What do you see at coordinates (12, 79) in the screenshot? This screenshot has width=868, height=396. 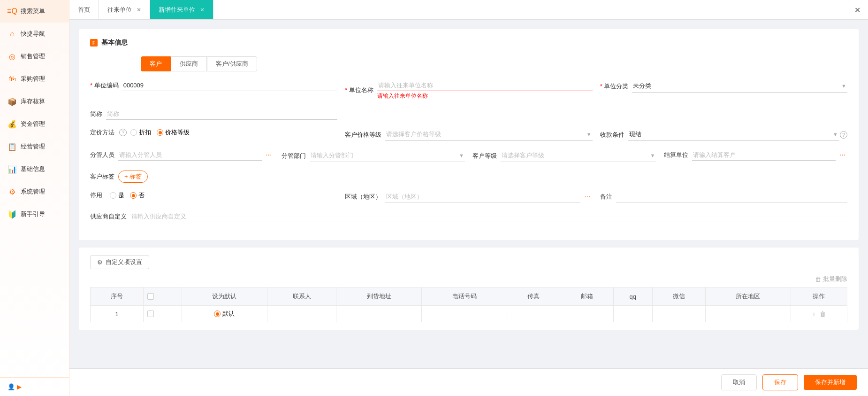 I see `purchase-icon: 🛍` at bounding box center [12, 79].